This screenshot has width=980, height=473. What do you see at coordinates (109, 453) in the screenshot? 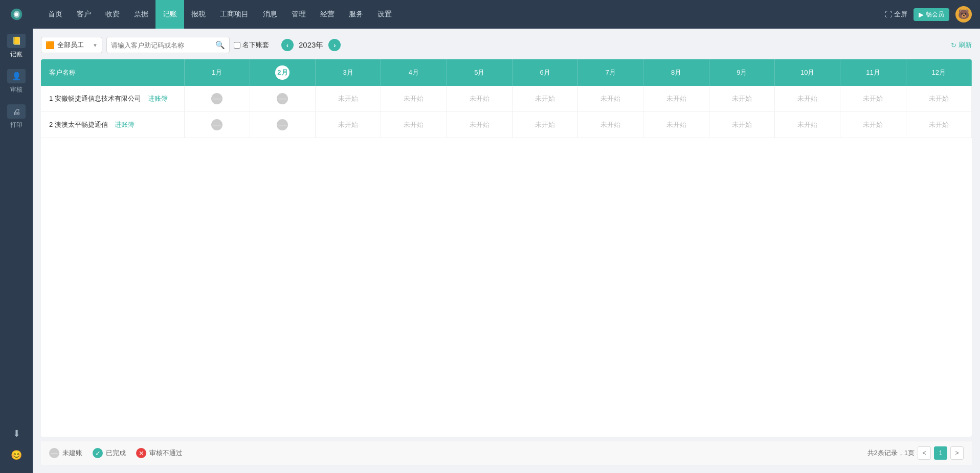
I see `legend-item-done: ✓ 已完成` at bounding box center [109, 453].